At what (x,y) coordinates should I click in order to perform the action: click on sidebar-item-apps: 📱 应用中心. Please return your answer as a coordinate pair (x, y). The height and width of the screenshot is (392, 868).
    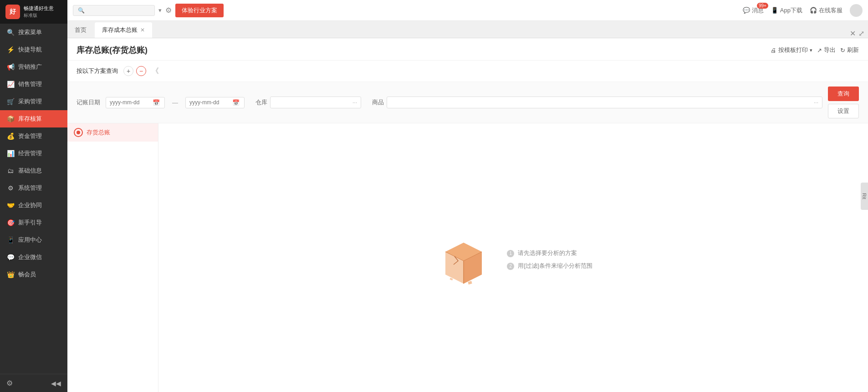
    Looking at the image, I should click on (34, 240).